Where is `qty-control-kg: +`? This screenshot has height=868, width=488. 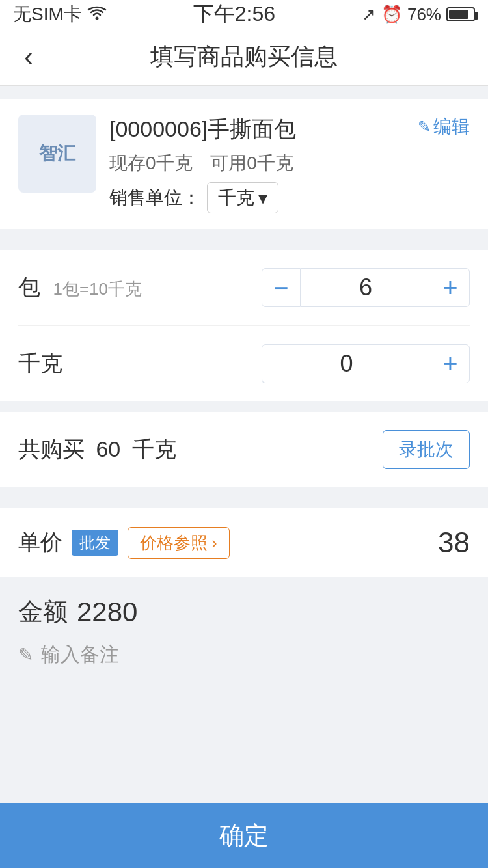
qty-control-kg: + is located at coordinates (366, 364).